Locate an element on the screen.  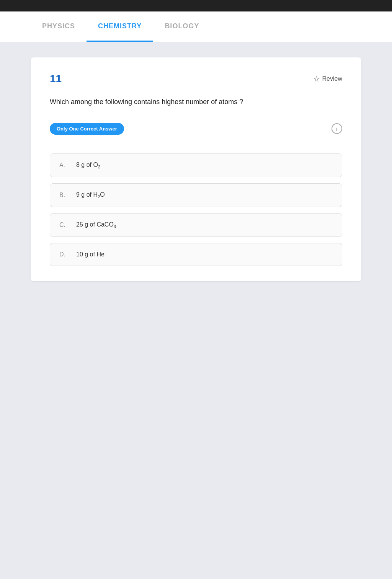
question-text: Which among the following contains highe… is located at coordinates (196, 102).